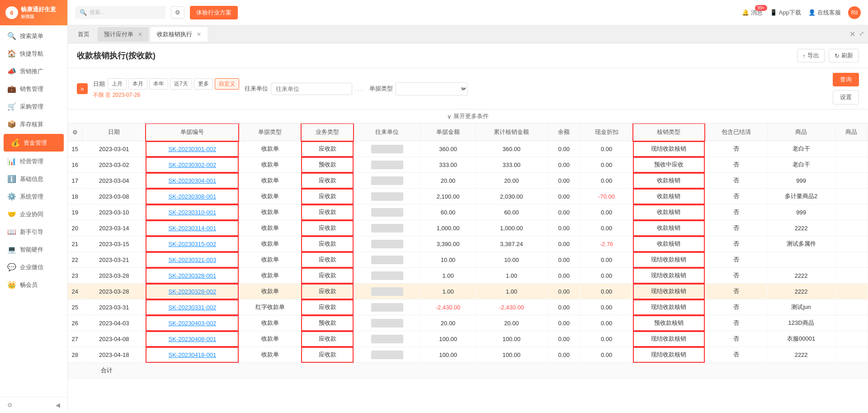 The height and width of the screenshot is (413, 868). Describe the element at coordinates (193, 339) in the screenshot. I see `bill-no-link: SK-20230408-001` at that location.